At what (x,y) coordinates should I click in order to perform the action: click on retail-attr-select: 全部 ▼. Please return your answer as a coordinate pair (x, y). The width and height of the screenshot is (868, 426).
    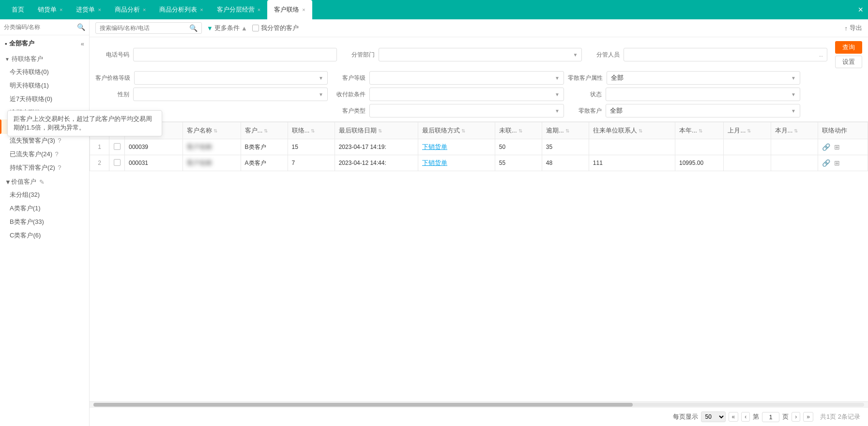
    Looking at the image, I should click on (703, 78).